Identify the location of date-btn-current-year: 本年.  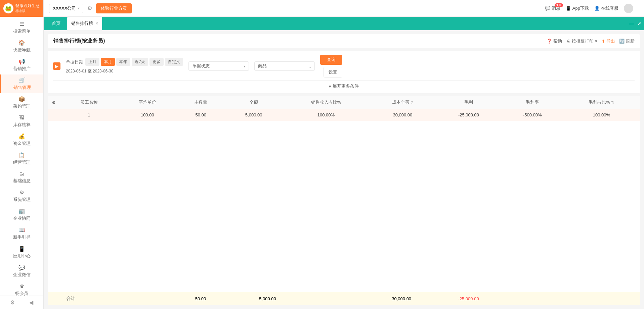
(123, 62).